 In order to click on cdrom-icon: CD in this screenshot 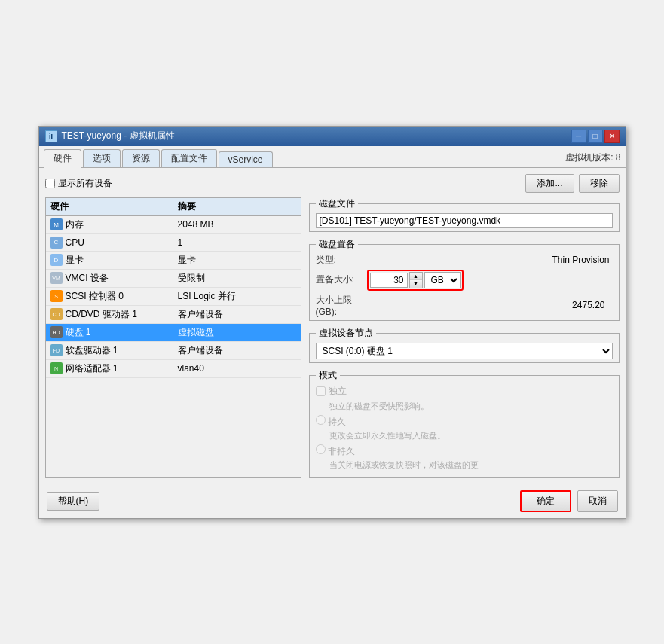, I will do `click(57, 314)`.